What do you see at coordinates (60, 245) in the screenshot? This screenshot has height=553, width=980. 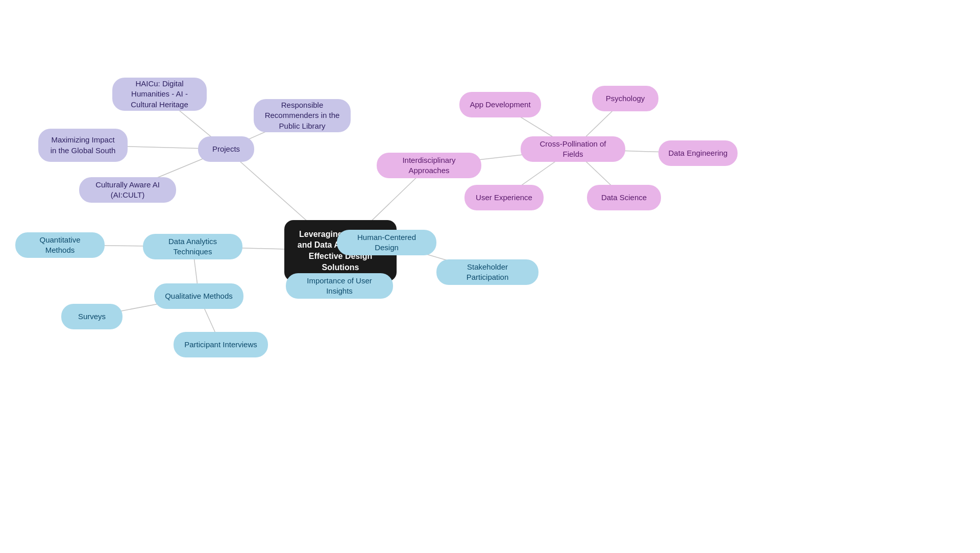 I see `node-quantitative: Quantitative Methods` at bounding box center [60, 245].